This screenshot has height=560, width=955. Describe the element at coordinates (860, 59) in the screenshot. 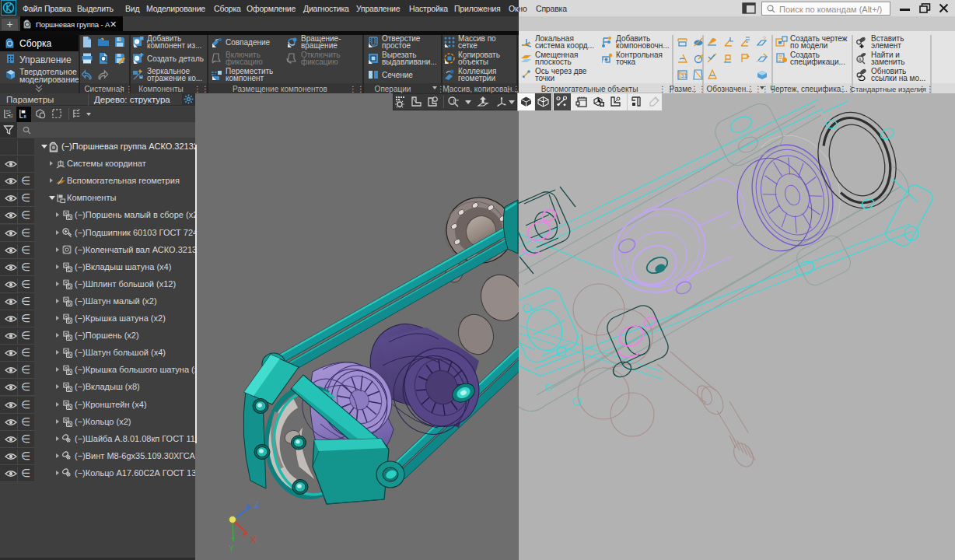

I see `svg-text: A` at that location.